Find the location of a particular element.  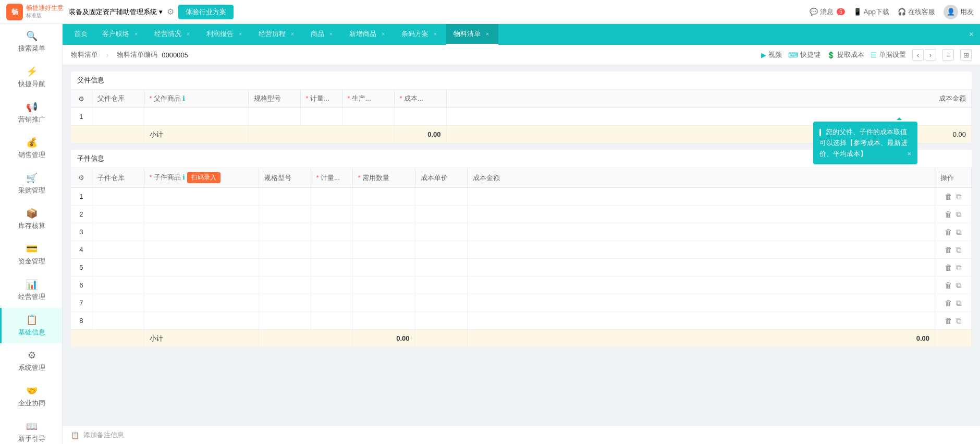

sidebar-item-marketing: 📢 营销推广 is located at coordinates (31, 113).